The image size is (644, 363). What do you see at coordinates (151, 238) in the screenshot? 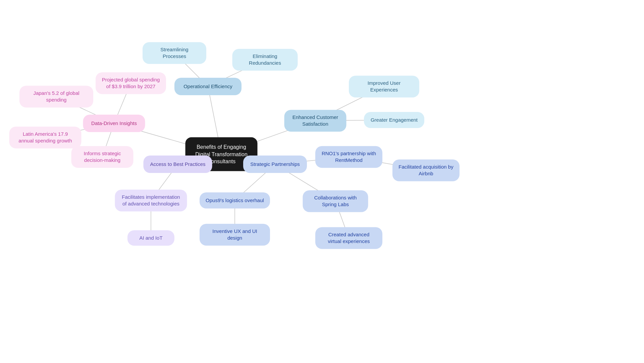
I see `ai-iot-node: AI and IoT` at bounding box center [151, 238].